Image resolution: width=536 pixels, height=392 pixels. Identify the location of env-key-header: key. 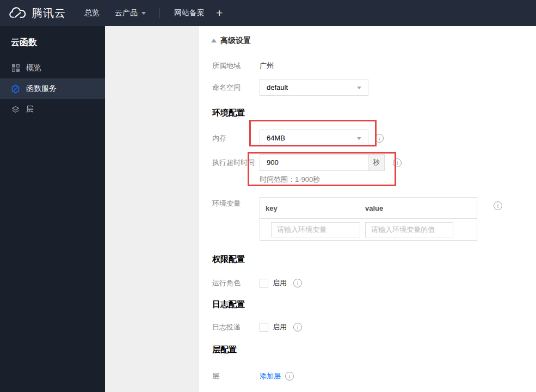
(312, 208).